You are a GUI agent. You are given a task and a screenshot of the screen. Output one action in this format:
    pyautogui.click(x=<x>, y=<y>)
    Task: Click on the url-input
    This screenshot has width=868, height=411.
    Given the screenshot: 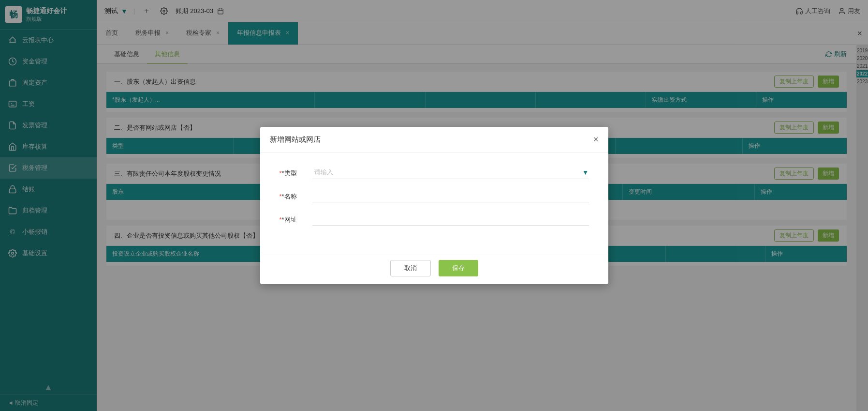 What is the action you would take?
    pyautogui.click(x=451, y=219)
    